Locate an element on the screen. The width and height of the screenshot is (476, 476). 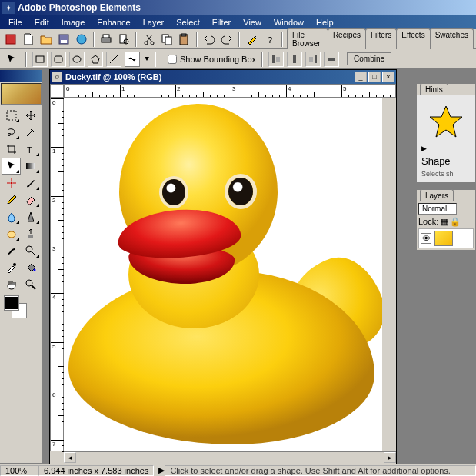
marquee-tool is located at coordinates (11, 115).